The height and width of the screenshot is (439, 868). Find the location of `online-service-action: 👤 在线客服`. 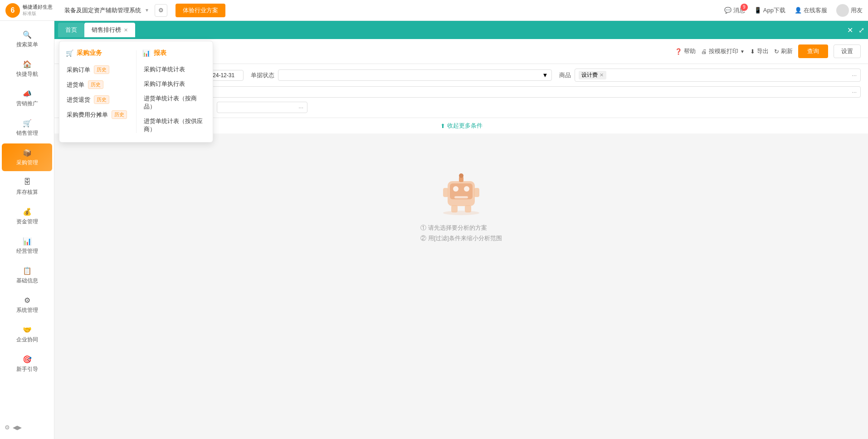

online-service-action: 👤 在线客服 is located at coordinates (811, 10).